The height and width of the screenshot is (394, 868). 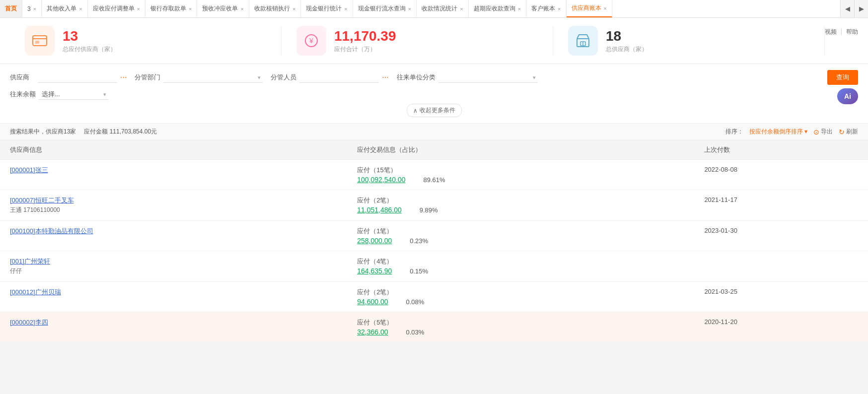 What do you see at coordinates (330, 77) in the screenshot?
I see `person-filter: 分管人员 ···` at bounding box center [330, 77].